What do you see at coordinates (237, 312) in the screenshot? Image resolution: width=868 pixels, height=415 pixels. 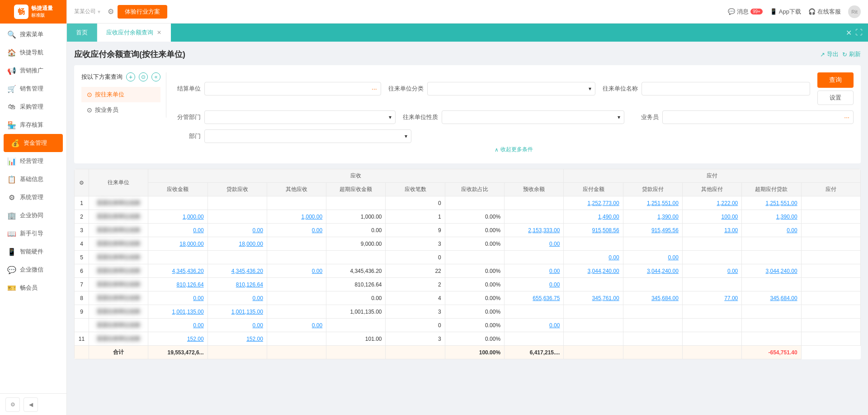 I see `ar-loan: 1,001,135.00` at bounding box center [237, 312].